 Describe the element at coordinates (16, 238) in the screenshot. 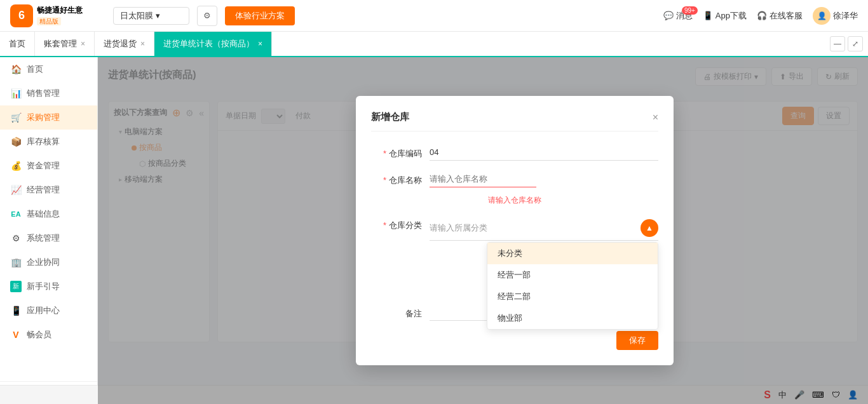

I see `system-icon: ⚙` at that location.